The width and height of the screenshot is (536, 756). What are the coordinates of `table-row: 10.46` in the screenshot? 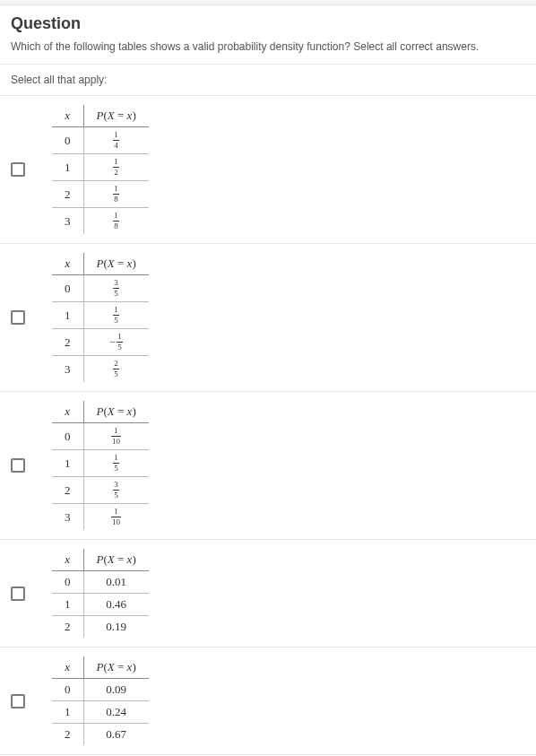 It's located at (100, 604).